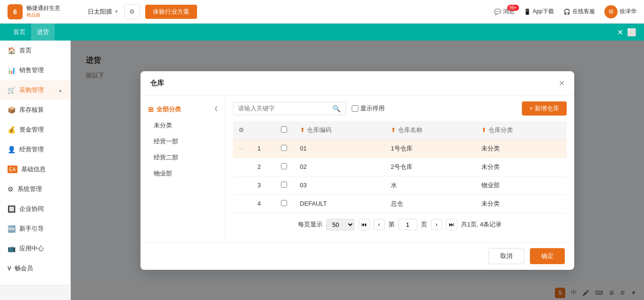  Describe the element at coordinates (11, 229) in the screenshot. I see `guide-icon: 🆕` at that location.